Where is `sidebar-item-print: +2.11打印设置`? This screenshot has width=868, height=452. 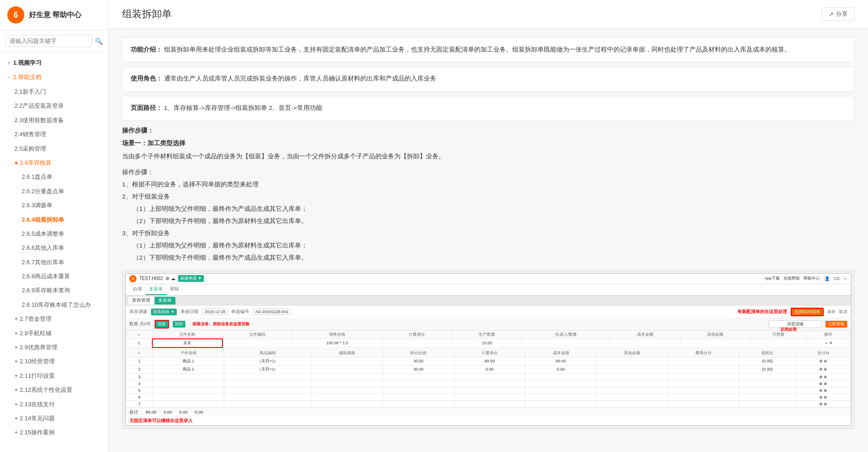 sidebar-item-print: +2.11打印设置 is located at coordinates (54, 376).